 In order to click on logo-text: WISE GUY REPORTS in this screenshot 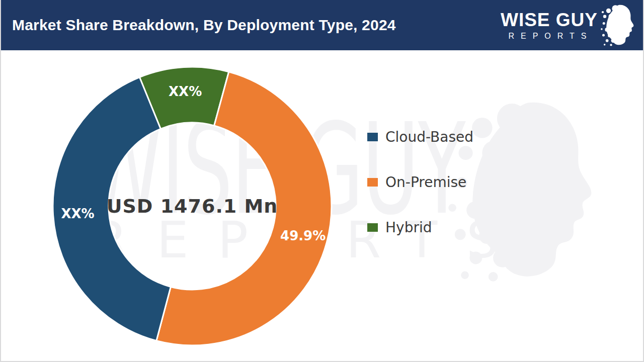, I will do `click(549, 25)`.